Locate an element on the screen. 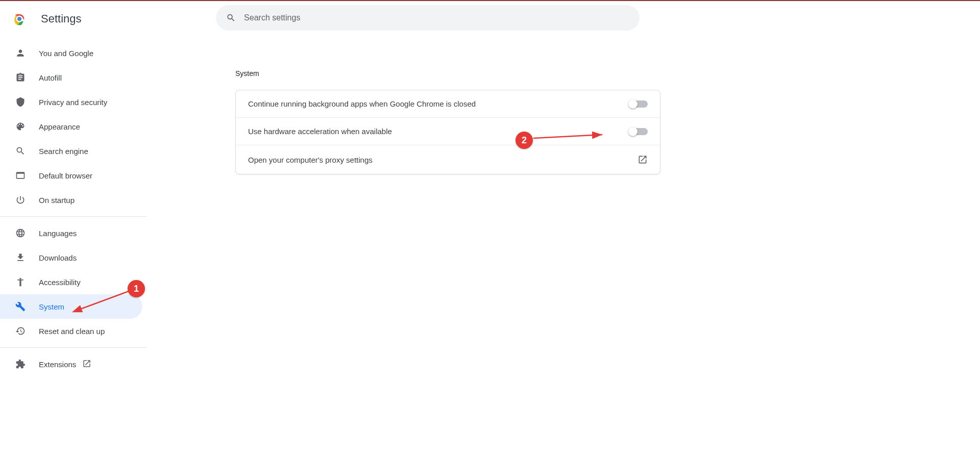  sidebar-item-label: Reset and clean up is located at coordinates (71, 331).